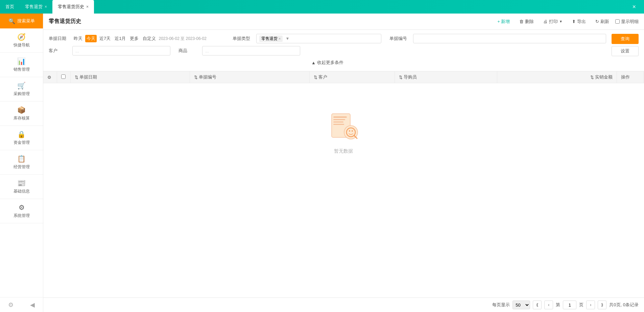  I want to click on tab-retail-return-close: ×, so click(46, 7).